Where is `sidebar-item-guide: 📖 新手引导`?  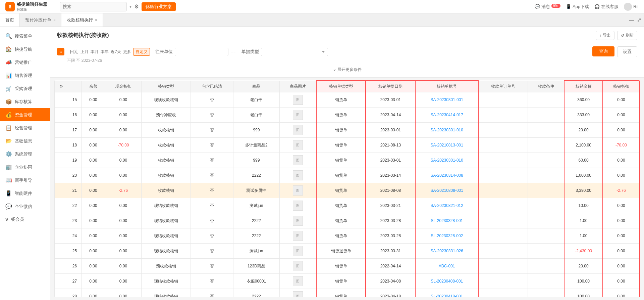
sidebar-item-guide: 📖 新手引导 is located at coordinates (25, 180).